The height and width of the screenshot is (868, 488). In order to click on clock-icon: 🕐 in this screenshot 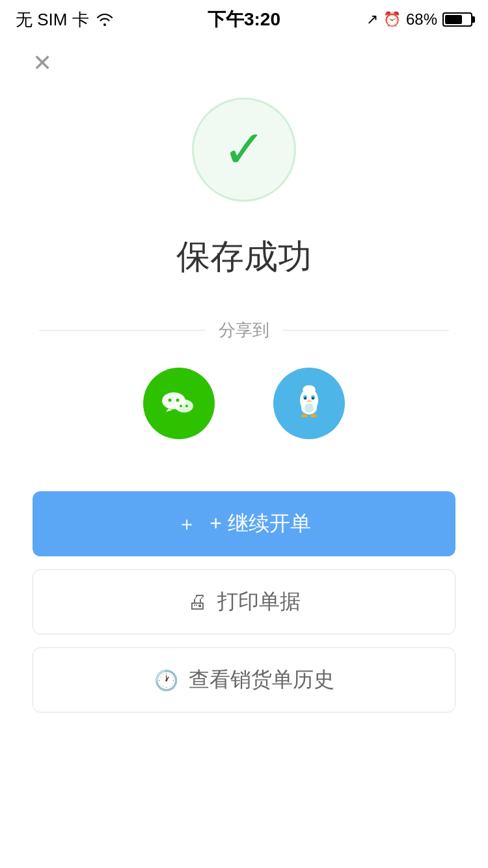, I will do `click(167, 681)`.